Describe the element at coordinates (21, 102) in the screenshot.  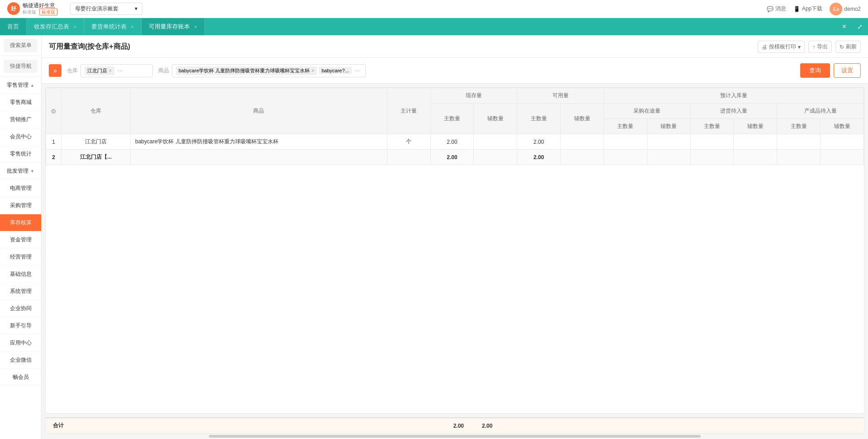
I see `retail-mall-label: 零售商城` at that location.